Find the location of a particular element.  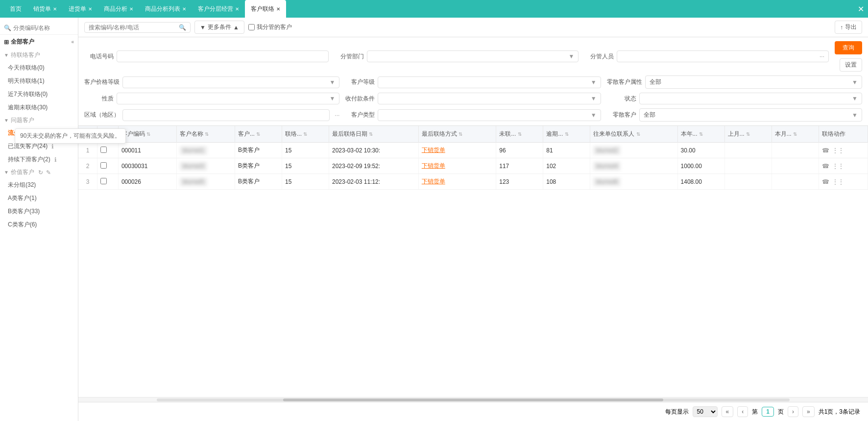

tab-sales: 销货单 ✕ is located at coordinates (45, 9).